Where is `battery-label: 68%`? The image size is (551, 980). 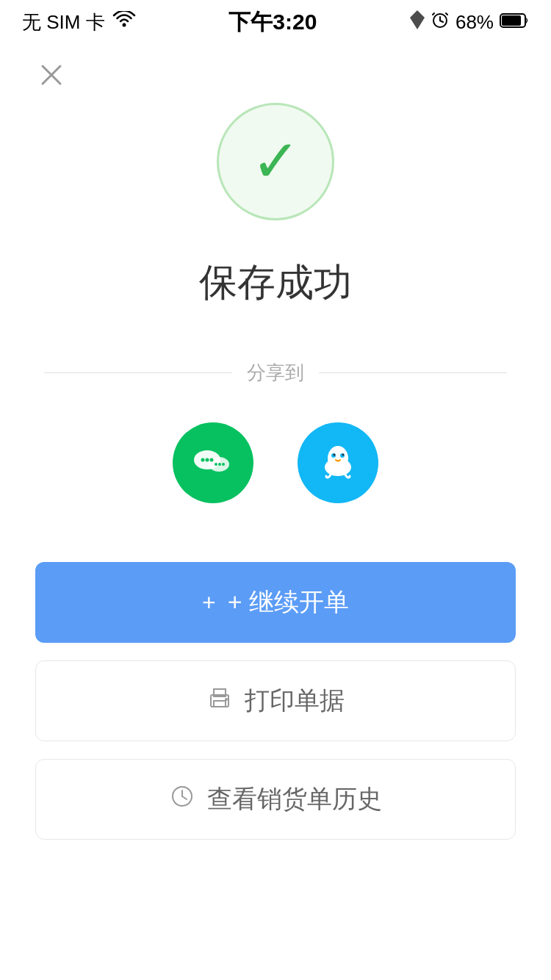 battery-label: 68% is located at coordinates (475, 22).